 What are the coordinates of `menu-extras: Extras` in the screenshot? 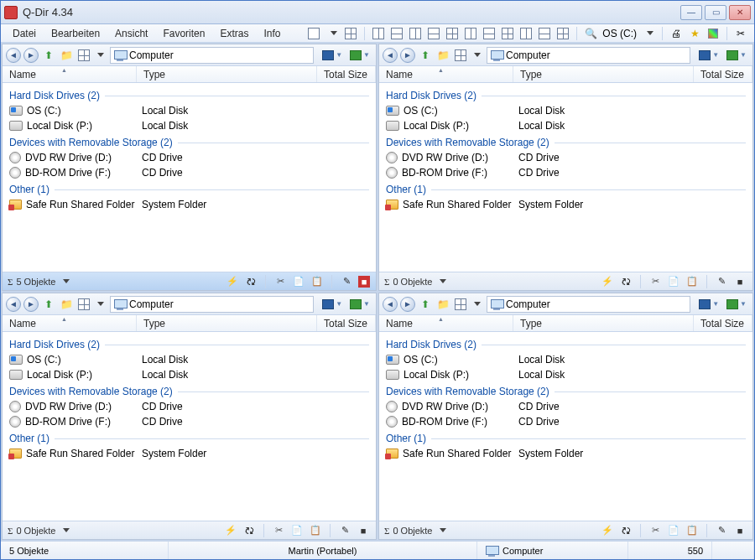 It's located at (234, 34).